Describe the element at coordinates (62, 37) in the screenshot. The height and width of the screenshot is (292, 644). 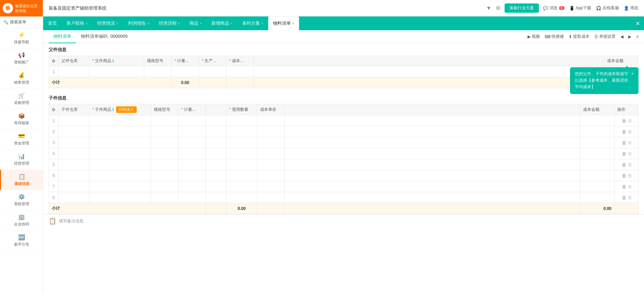
I see `sub-tab-bom-list: 物料清单` at that location.